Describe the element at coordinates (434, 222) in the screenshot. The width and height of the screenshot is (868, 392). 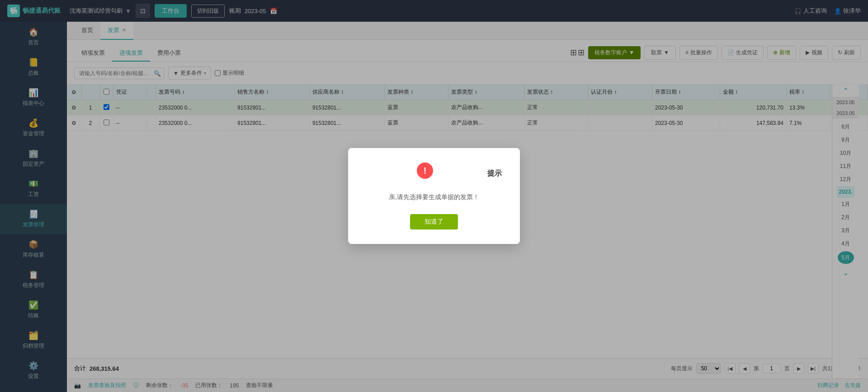
I see `modal-ok-button: 知道了` at that location.